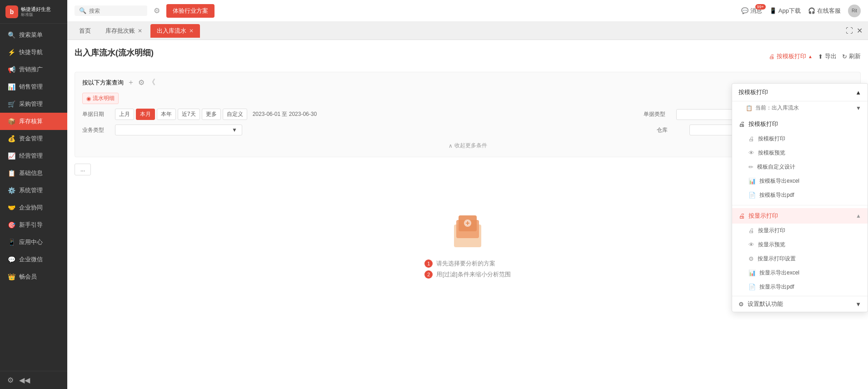 The height and width of the screenshot is (389, 868). What do you see at coordinates (772, 244) in the screenshot?
I see `preview-by-display-label: 按显示预览` at bounding box center [772, 244].